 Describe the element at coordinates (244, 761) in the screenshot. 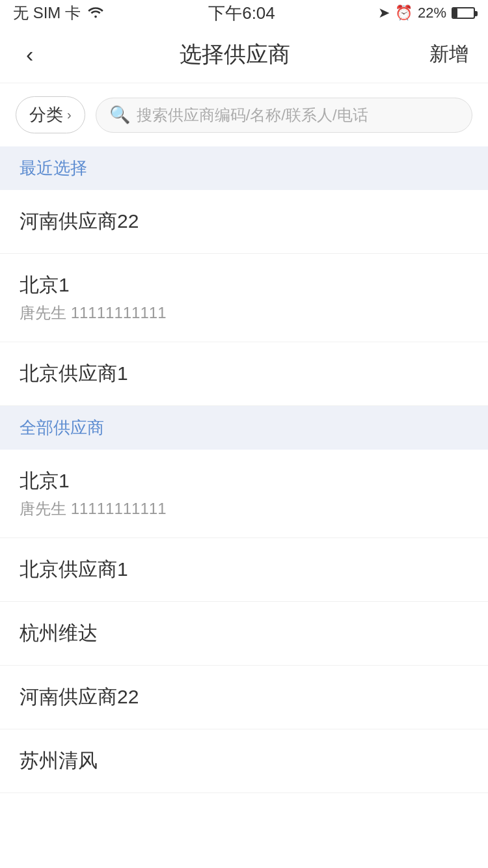

I see `list-item: 苏州清风` at that location.